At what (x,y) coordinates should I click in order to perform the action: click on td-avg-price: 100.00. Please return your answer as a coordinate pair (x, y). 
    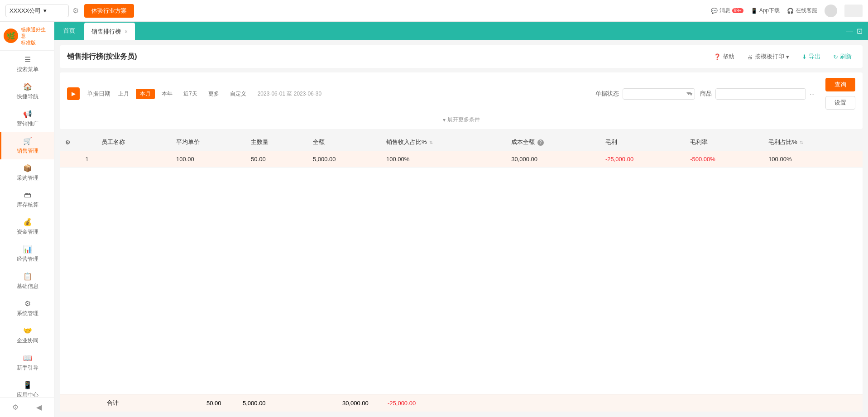
    Looking at the image, I should click on (208, 159).